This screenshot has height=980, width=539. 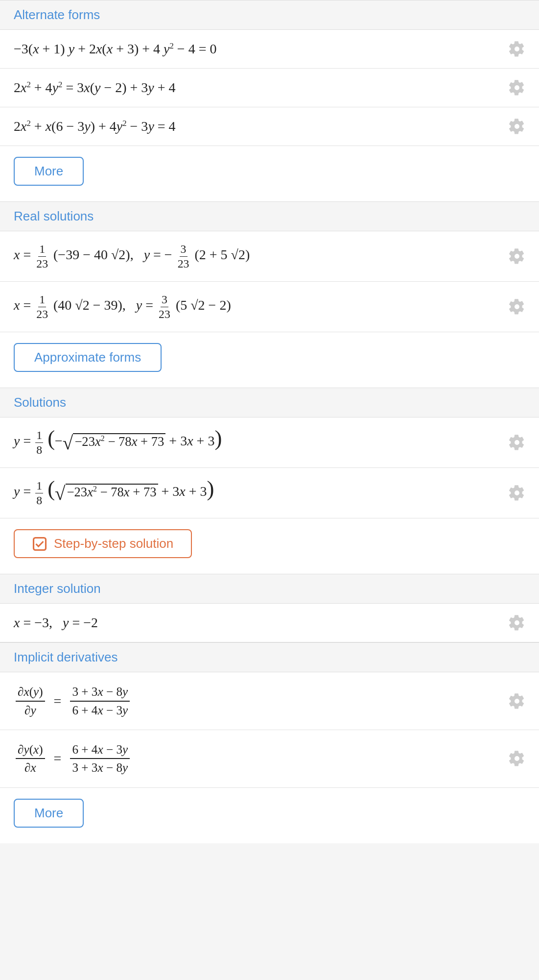 I want to click on settings-icon-imp2, so click(x=517, y=759).